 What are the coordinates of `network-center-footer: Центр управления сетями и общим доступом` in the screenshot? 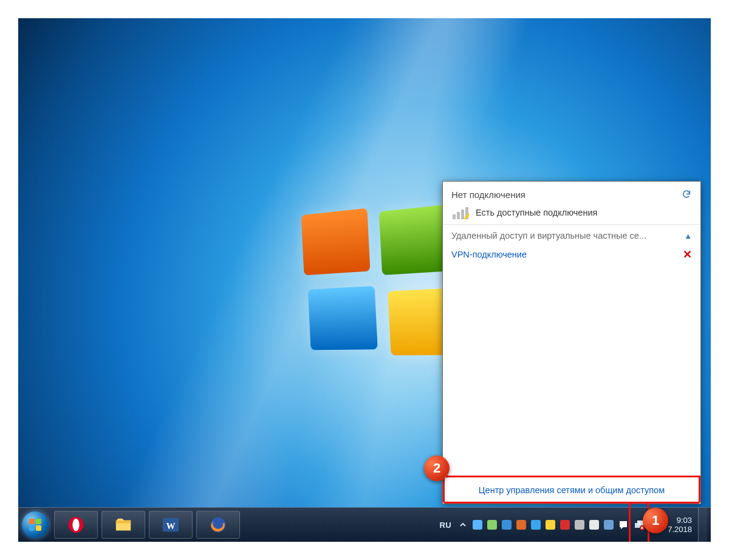 It's located at (572, 490).